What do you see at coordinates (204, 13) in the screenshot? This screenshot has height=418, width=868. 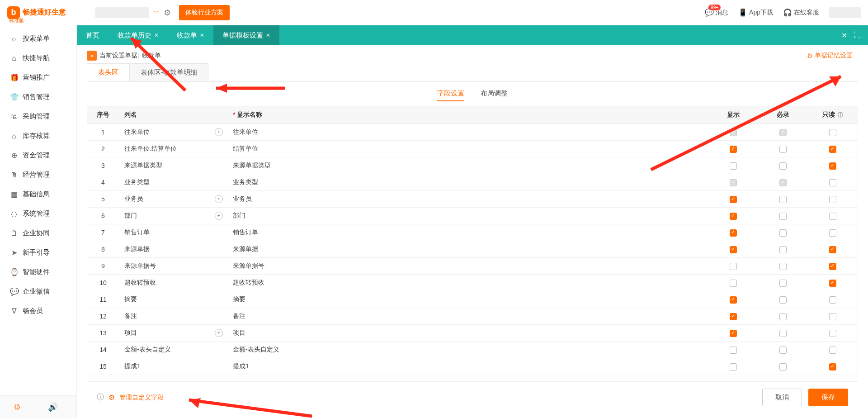 I see `cta-button: 体验行业方案` at bounding box center [204, 13].